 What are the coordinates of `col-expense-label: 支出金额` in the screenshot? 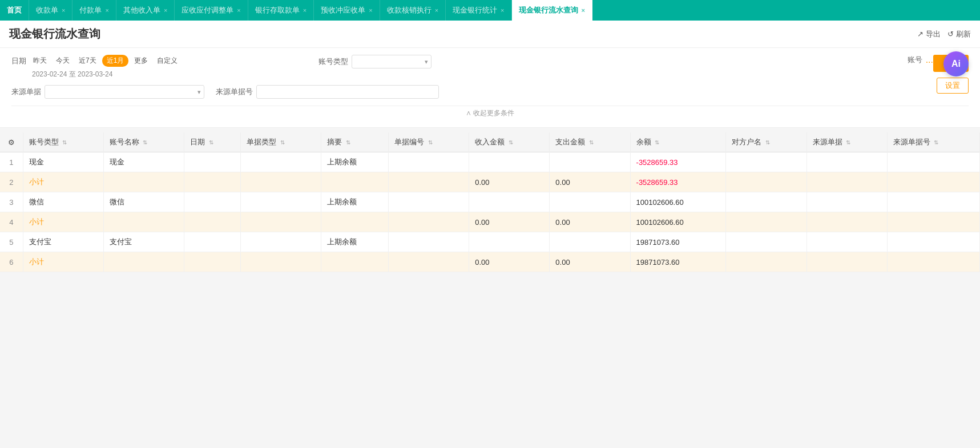 It's located at (570, 142).